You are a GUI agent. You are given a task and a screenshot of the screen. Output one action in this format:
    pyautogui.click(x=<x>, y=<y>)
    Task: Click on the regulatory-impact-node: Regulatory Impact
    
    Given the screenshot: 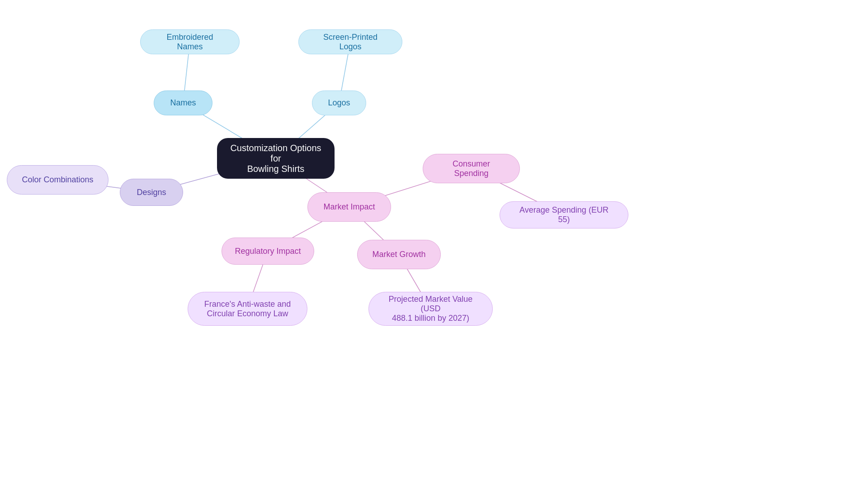 What is the action you would take?
    pyautogui.click(x=268, y=251)
    